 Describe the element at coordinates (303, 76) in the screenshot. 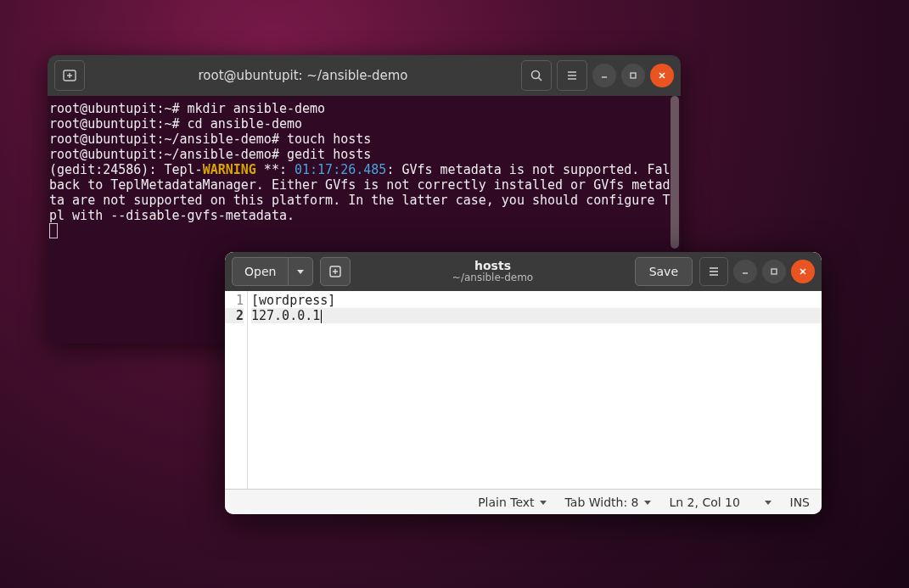

I see `terminal-title: root@ubuntupit: ~/ansible-demo` at that location.